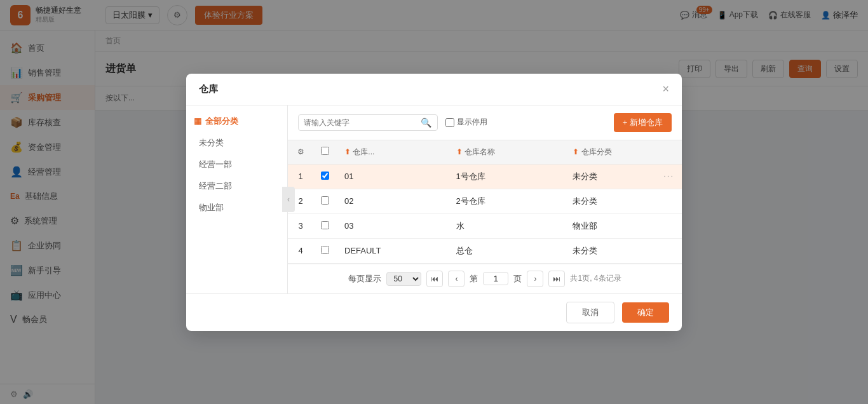  I want to click on more-options-button: ···, so click(668, 175).